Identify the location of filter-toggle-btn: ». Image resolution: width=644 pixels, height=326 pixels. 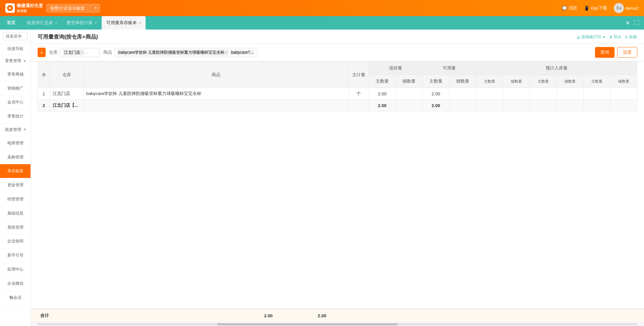
(42, 52).